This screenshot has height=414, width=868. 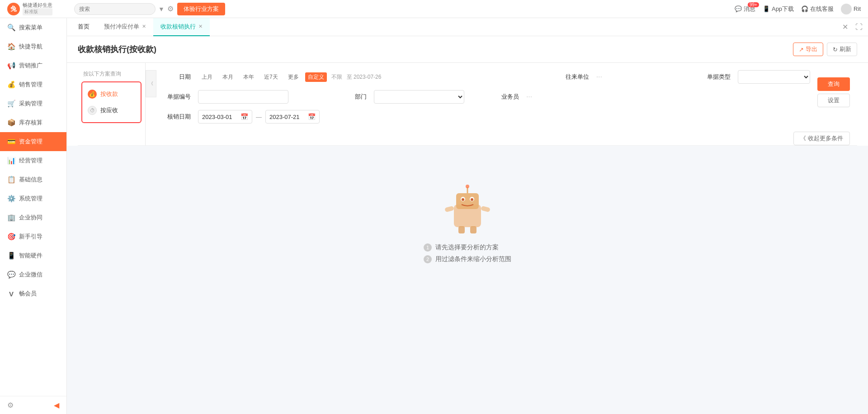 What do you see at coordinates (170, 9) in the screenshot?
I see `settings-icon: ⚙` at bounding box center [170, 9].